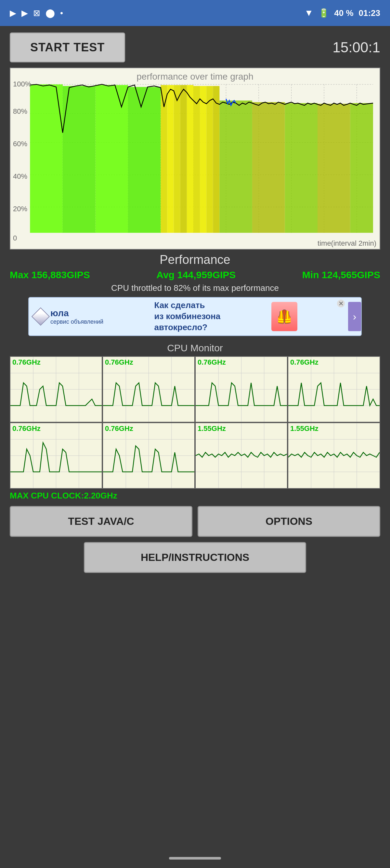  I want to click on cpu-cell-1: 0.76GHz, so click(56, 390).